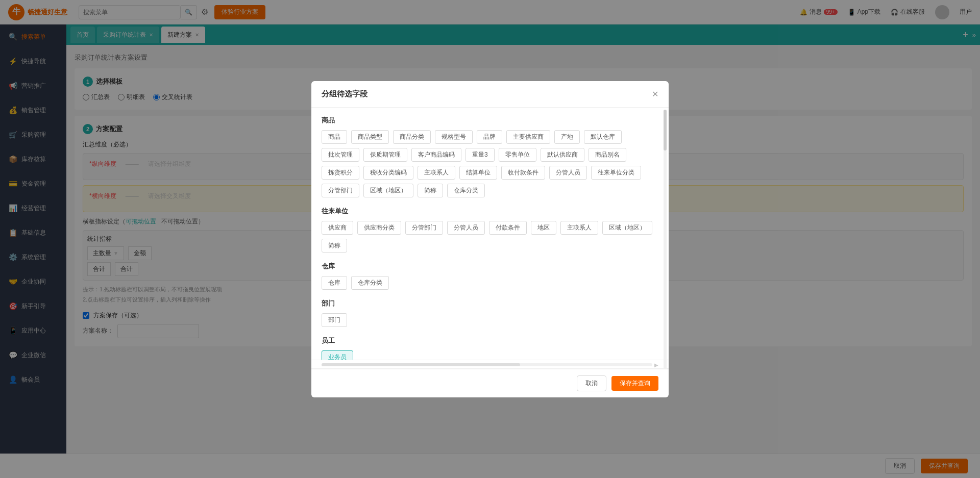  What do you see at coordinates (487, 365) in the screenshot?
I see `hscroll-track` at bounding box center [487, 365].